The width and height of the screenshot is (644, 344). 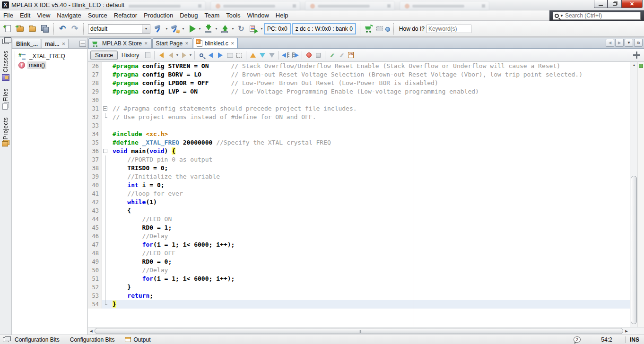 I want to click on program-ipe-dropdown: ▼, so click(x=262, y=29).